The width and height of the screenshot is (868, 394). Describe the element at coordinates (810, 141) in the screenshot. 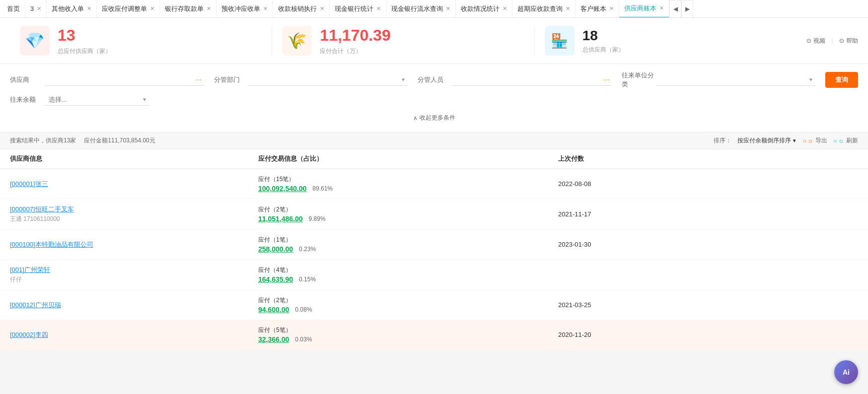

I see `export-circle-icon: ○` at that location.